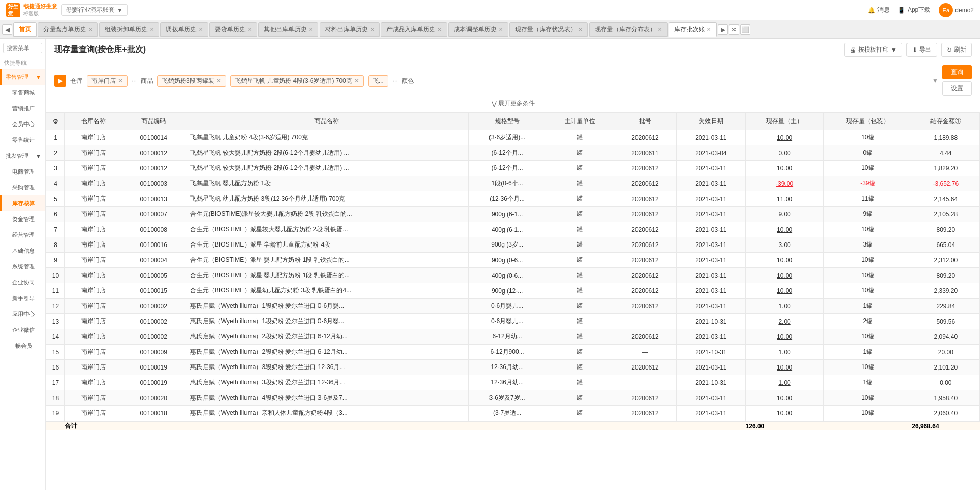 Image resolution: width=980 pixels, height=490 pixels. What do you see at coordinates (22, 108) in the screenshot?
I see `sidebar-item-marketing: 营销推广` at bounding box center [22, 108].